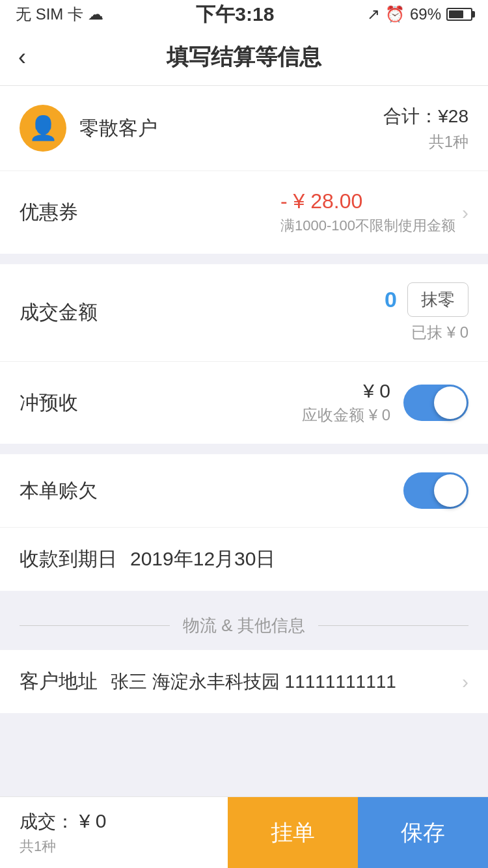 This screenshot has width=488, height=868. What do you see at coordinates (114, 822) in the screenshot?
I see `bottom-deal-row: 成交： ¥ 0` at bounding box center [114, 822].